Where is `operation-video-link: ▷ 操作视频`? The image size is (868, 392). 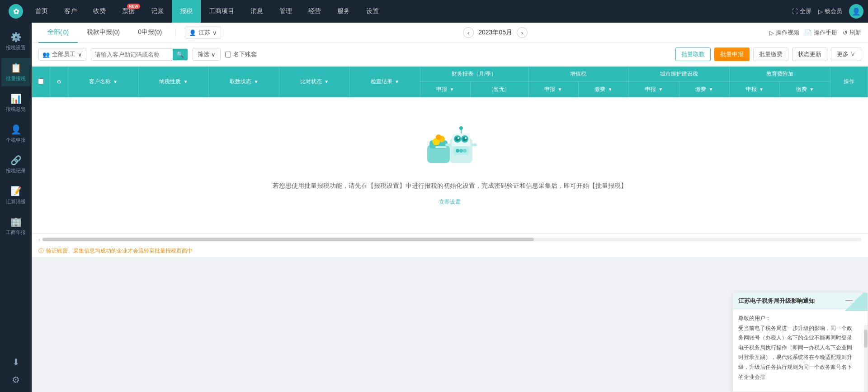 operation-video-link: ▷ 操作视频 is located at coordinates (784, 33).